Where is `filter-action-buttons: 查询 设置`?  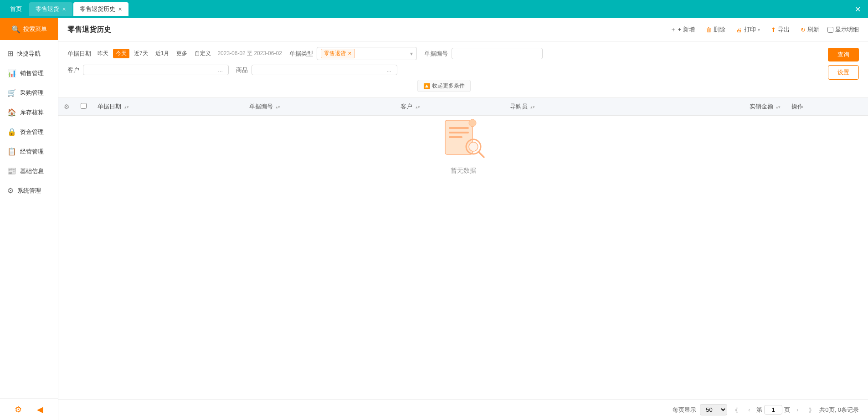
filter-action-buttons: 查询 设置 is located at coordinates (843, 63).